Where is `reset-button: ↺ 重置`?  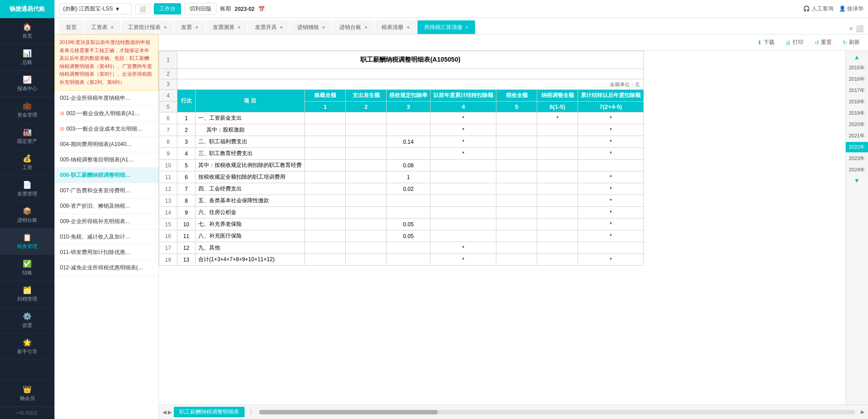 reset-button: ↺ 重置 is located at coordinates (823, 43).